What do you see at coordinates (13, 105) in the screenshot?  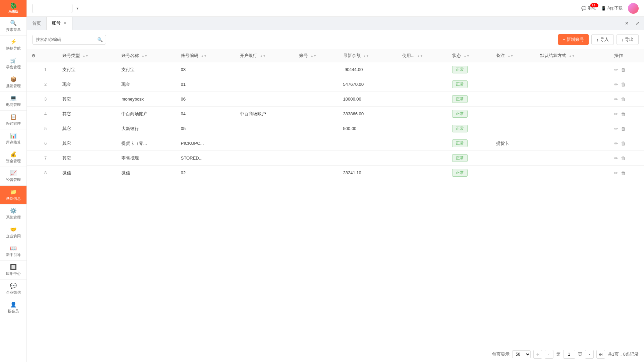 I see `ecommerce-mgmt-label: 电商管理` at bounding box center [13, 105].